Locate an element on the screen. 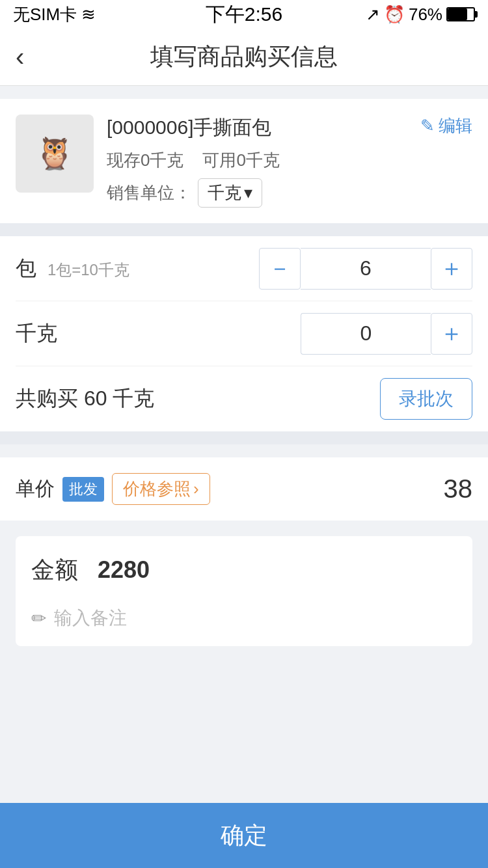  qty-unit-bag: 包 is located at coordinates (26, 268).